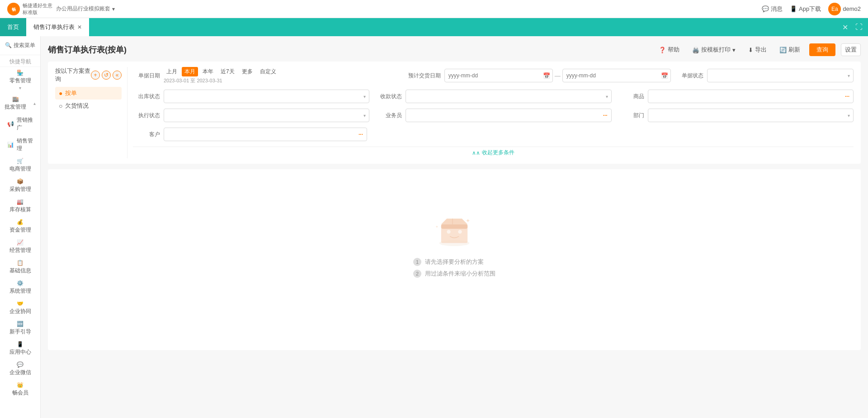 This screenshot has width=868, height=418. Describe the element at coordinates (20, 226) in the screenshot. I see `sidebar-item-finance: 💰 资金管理` at that location.